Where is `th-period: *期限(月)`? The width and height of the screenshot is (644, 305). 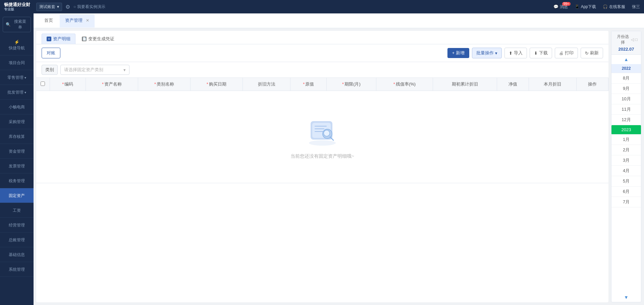
th-period: *期限(月) is located at coordinates (352, 85).